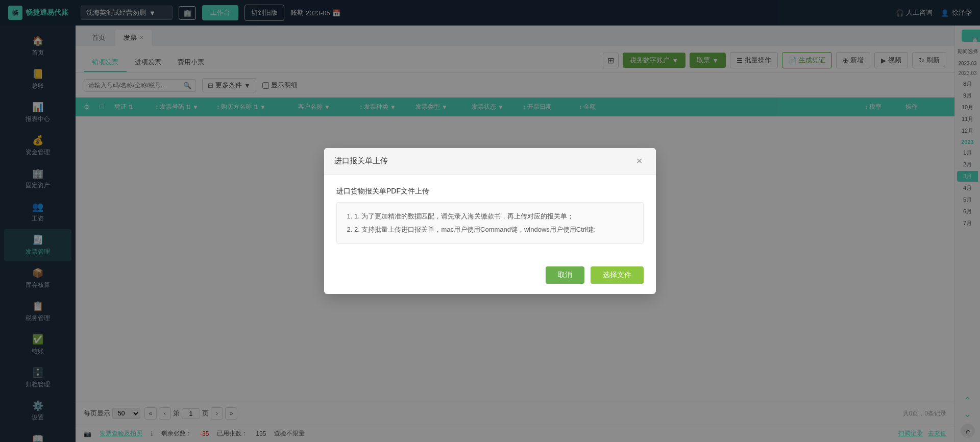 This screenshot has width=980, height=442. I want to click on modal-footer: 取消 选择文件, so click(490, 277).